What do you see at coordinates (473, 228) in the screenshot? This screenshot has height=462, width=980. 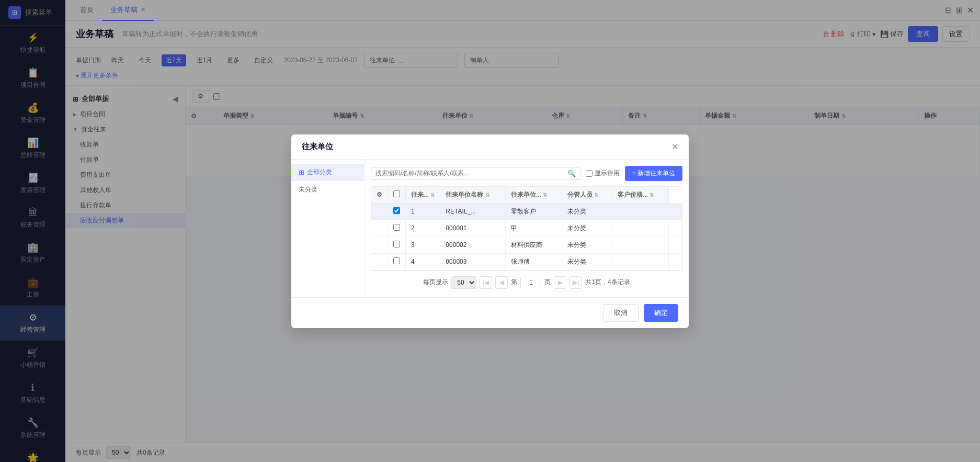 I see `row-code: 000001` at bounding box center [473, 228].